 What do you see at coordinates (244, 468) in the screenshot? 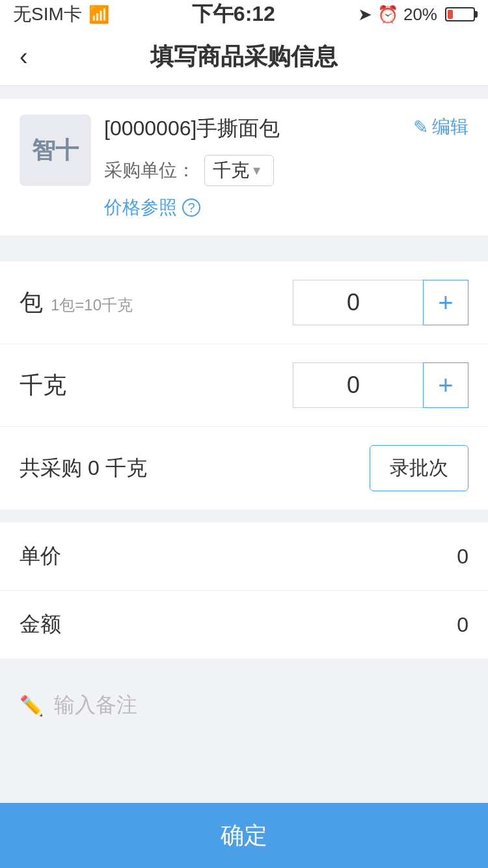
I see `total-section: 共采购 0 千克 录批次` at bounding box center [244, 468].